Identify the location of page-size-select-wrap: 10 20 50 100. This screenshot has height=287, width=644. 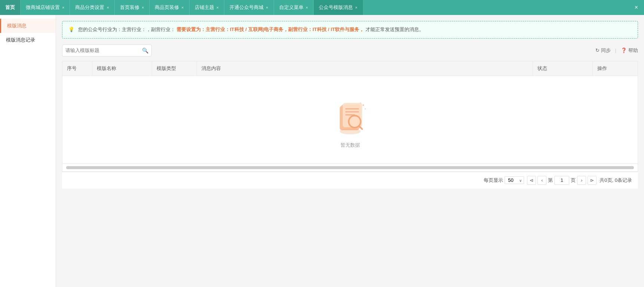
(514, 180).